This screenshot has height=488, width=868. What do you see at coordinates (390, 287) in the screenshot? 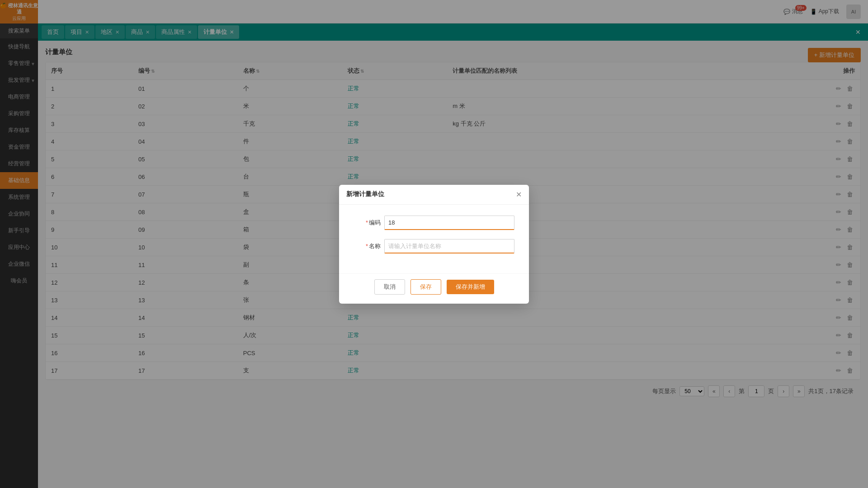
I see `cancel-button: 取消` at bounding box center [390, 287].